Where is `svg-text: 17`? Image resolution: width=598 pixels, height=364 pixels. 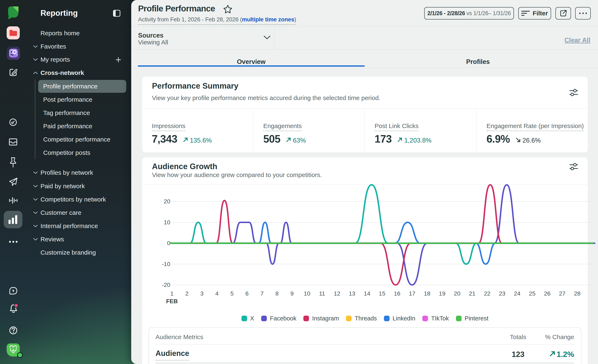 svg-text: 17 is located at coordinates (412, 293).